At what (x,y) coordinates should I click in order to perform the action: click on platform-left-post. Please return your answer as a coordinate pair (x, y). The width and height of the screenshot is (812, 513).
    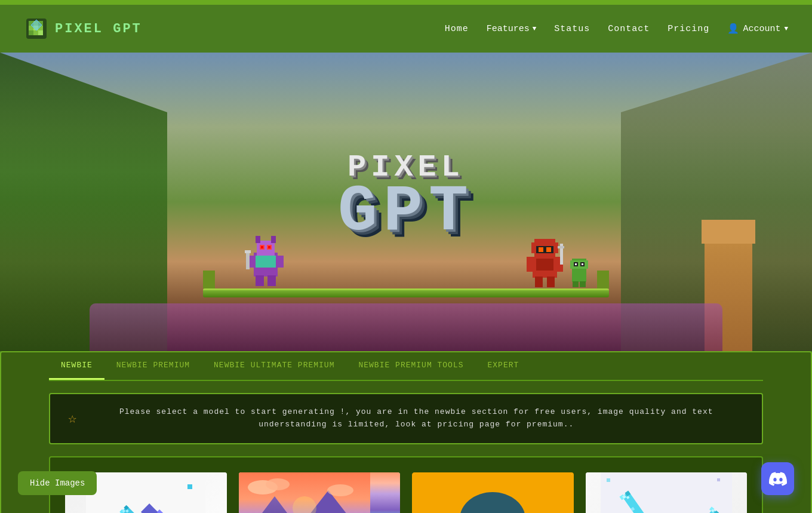
    Looking at the image, I should click on (209, 279).